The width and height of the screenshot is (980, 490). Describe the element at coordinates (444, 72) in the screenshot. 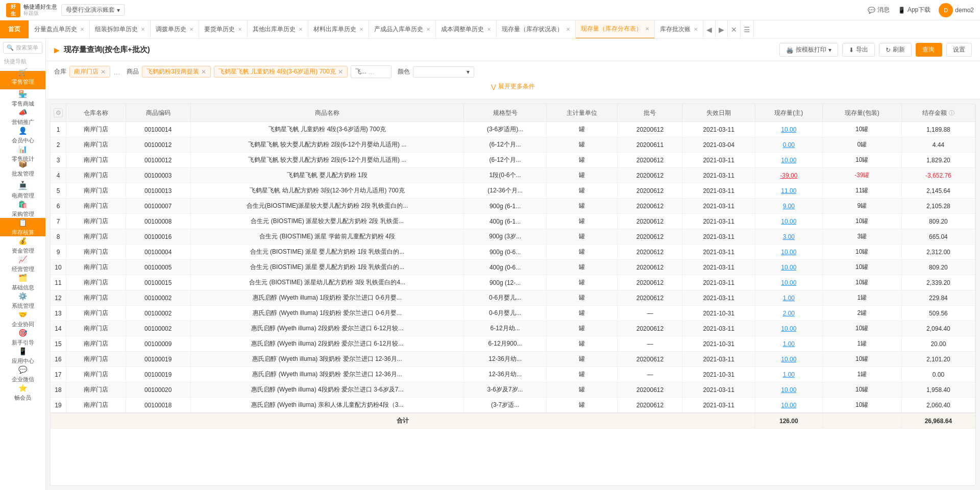

I see `color-input: ▾` at that location.